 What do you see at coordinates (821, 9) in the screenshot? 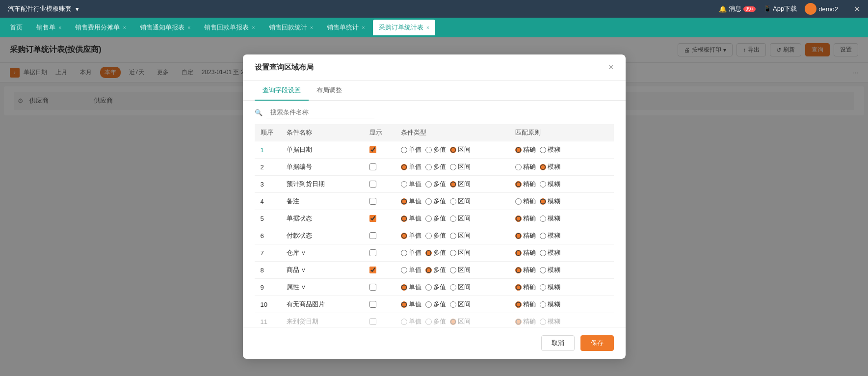
I see `user-avatar: demo2` at bounding box center [821, 9].